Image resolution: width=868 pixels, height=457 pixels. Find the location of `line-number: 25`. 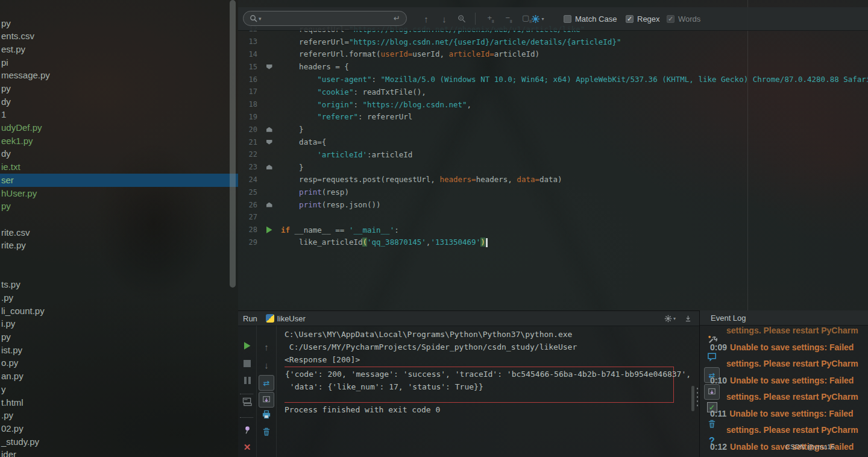

line-number: 25 is located at coordinates (248, 192).